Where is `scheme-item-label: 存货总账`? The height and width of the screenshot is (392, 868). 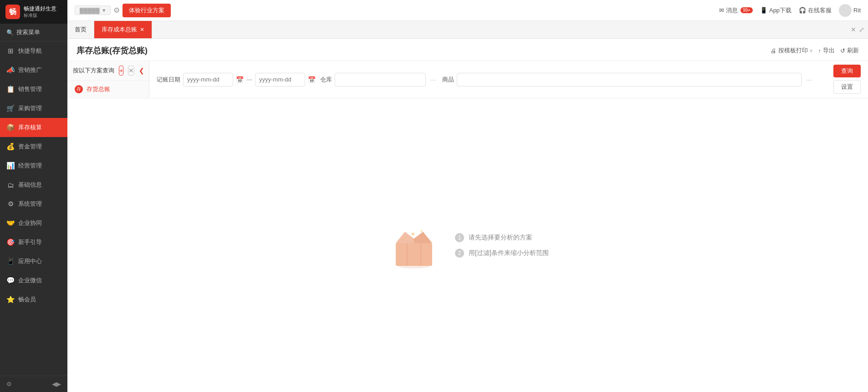
scheme-item-label: 存货总账 is located at coordinates (98, 89).